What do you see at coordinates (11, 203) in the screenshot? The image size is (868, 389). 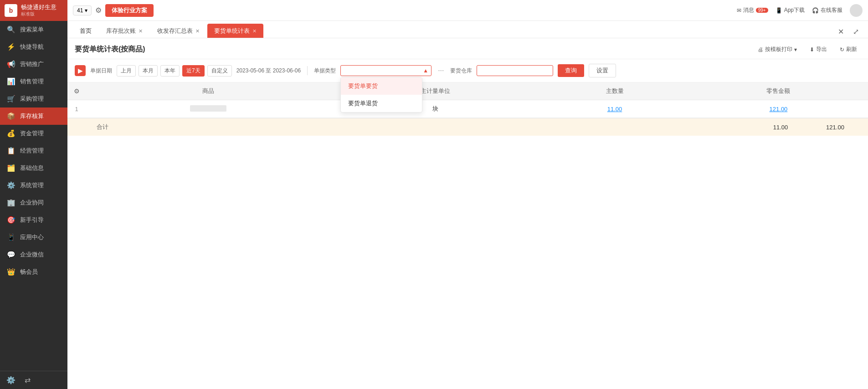 I see `enterprise-icon: 🏢` at bounding box center [11, 203].